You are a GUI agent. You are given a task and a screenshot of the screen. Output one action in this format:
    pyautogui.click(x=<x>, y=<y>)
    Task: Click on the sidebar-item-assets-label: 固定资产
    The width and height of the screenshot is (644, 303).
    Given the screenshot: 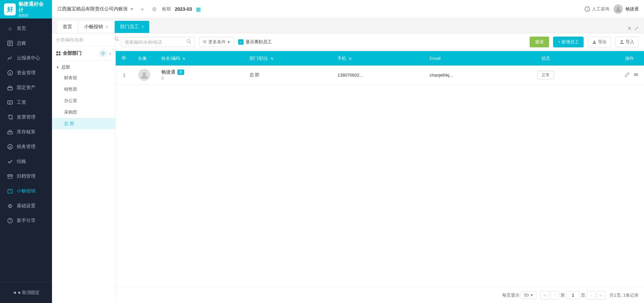 What is the action you would take?
    pyautogui.click(x=26, y=88)
    